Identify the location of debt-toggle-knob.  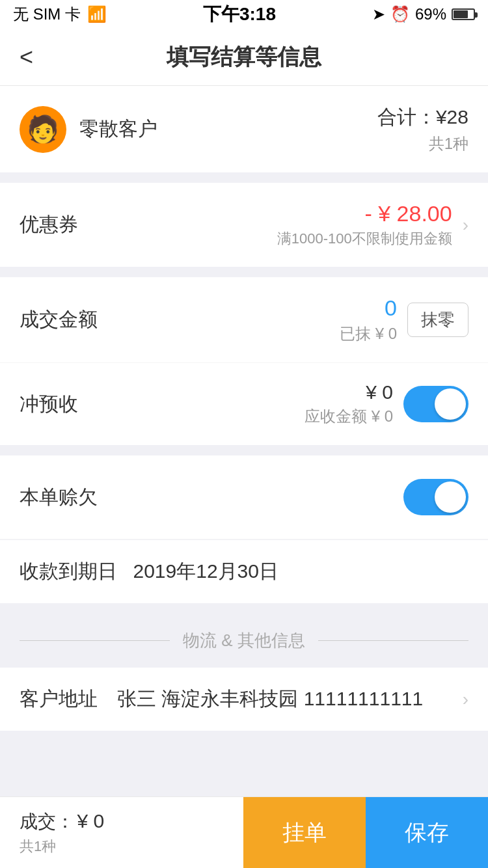
(450, 497).